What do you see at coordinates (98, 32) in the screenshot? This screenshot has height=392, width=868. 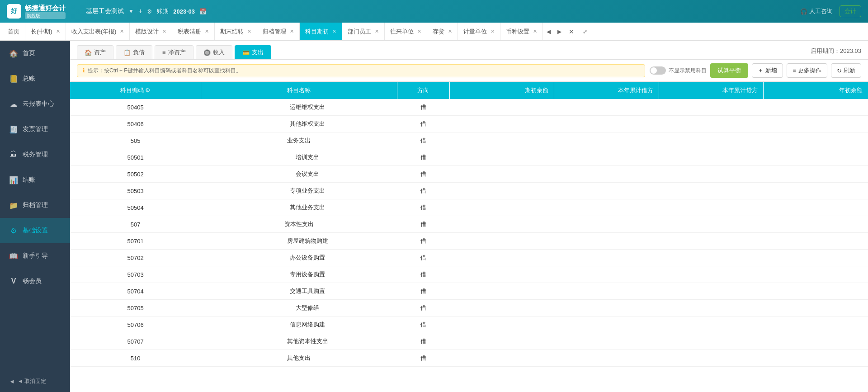 I see `tab-income-report: 收入支出表(年报) ✕` at bounding box center [98, 32].